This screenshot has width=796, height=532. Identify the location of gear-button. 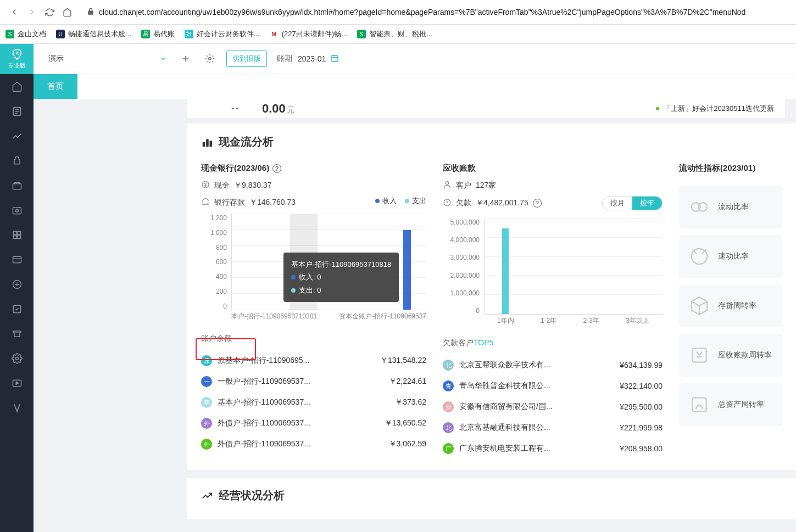
(210, 59).